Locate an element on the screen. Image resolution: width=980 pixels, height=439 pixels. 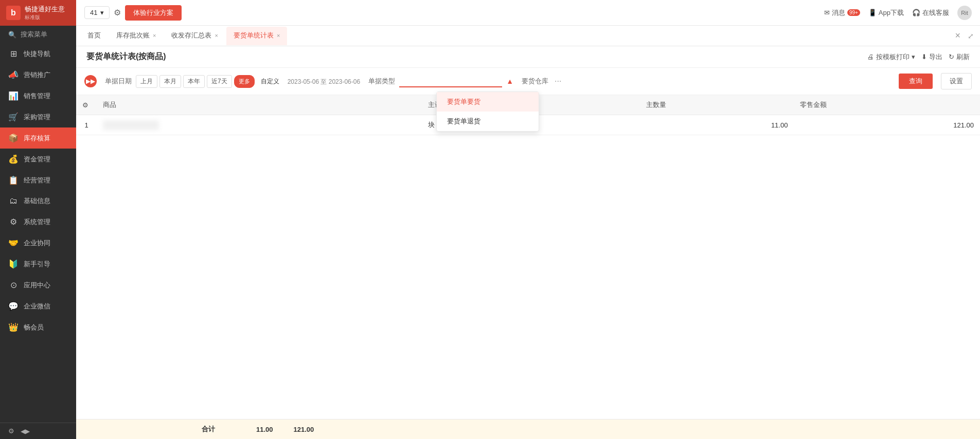
custom-date-button: 自定义 is located at coordinates (270, 81).